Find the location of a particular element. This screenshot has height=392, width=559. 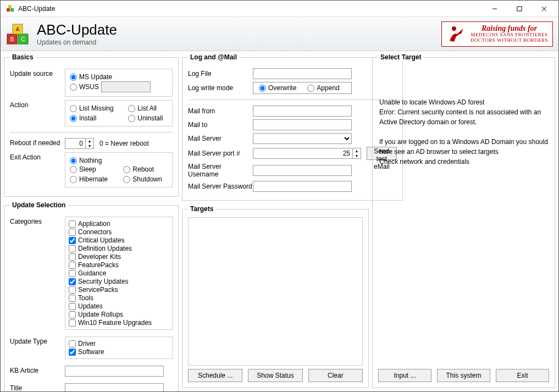

show-status-button: Show Status is located at coordinates (275, 376).